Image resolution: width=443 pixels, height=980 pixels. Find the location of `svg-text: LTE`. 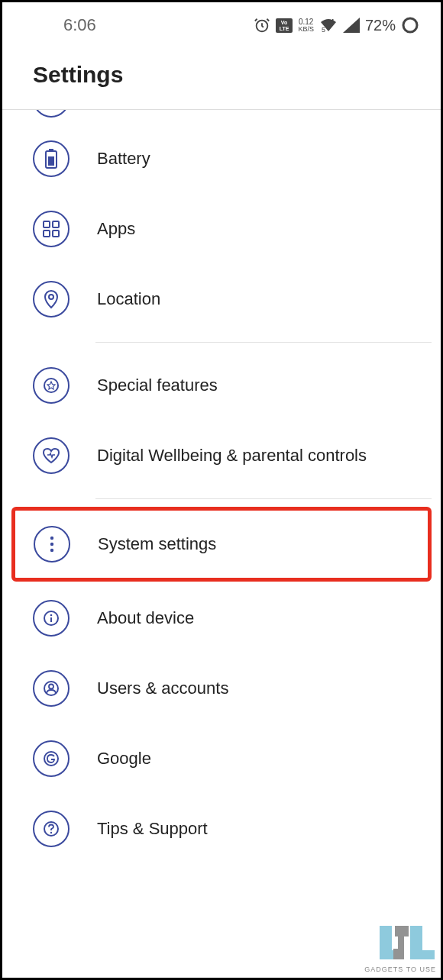

svg-text: LTE is located at coordinates (284, 29).